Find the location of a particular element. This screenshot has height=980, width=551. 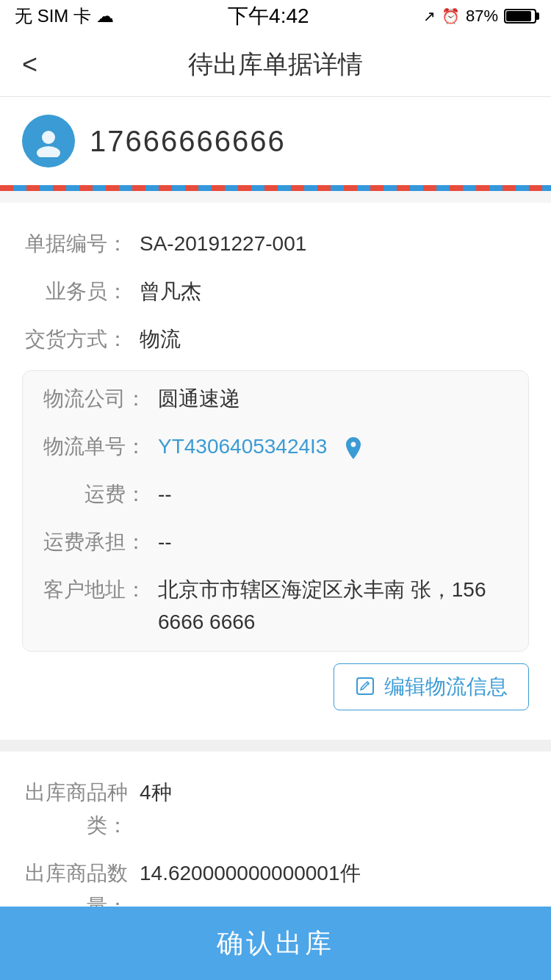

customer-header: 17666666666 is located at coordinates (276, 141).